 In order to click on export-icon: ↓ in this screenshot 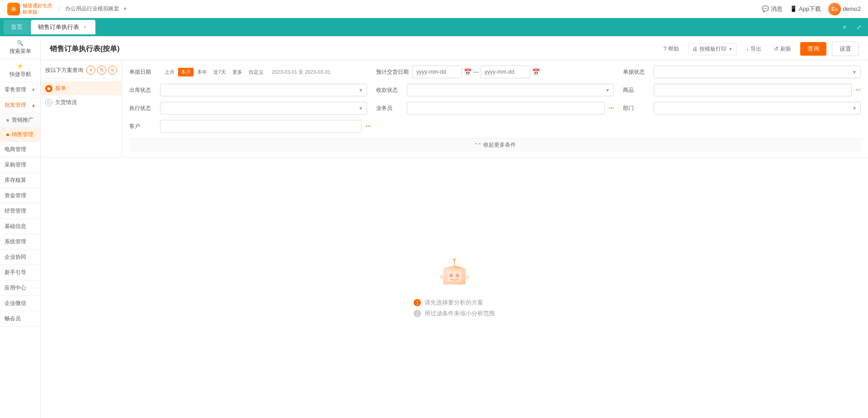, I will do `click(747, 49)`.